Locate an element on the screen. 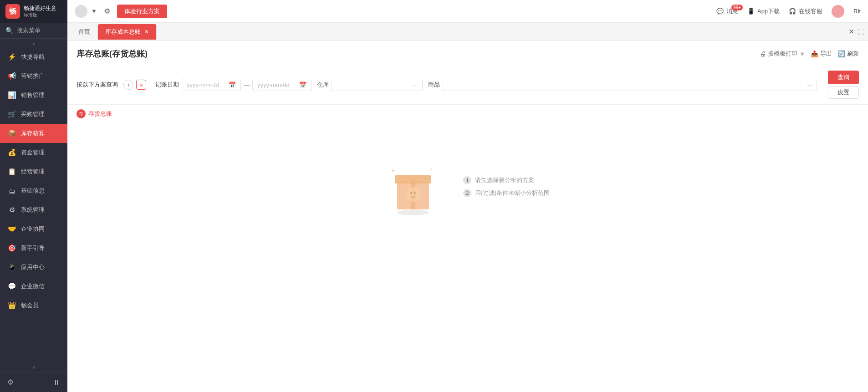  product-input: ··· is located at coordinates (630, 85).